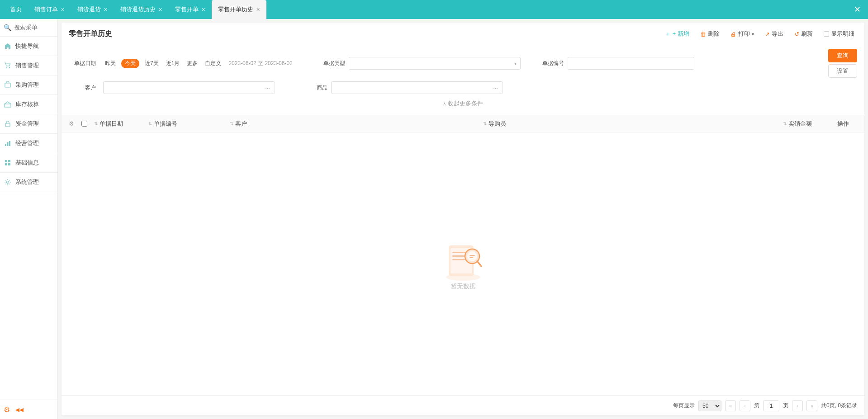  Describe the element at coordinates (173, 63) in the screenshot. I see `date-btn-1month: 近1月` at that location.